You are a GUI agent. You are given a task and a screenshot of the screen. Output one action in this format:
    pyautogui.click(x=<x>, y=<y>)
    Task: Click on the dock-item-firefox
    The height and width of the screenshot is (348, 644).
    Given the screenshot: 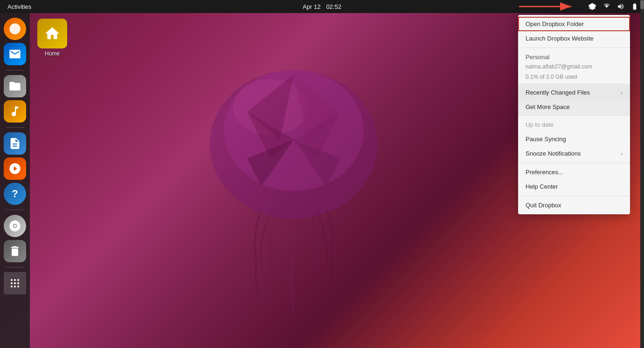 What is the action you would take?
    pyautogui.click(x=15, y=29)
    